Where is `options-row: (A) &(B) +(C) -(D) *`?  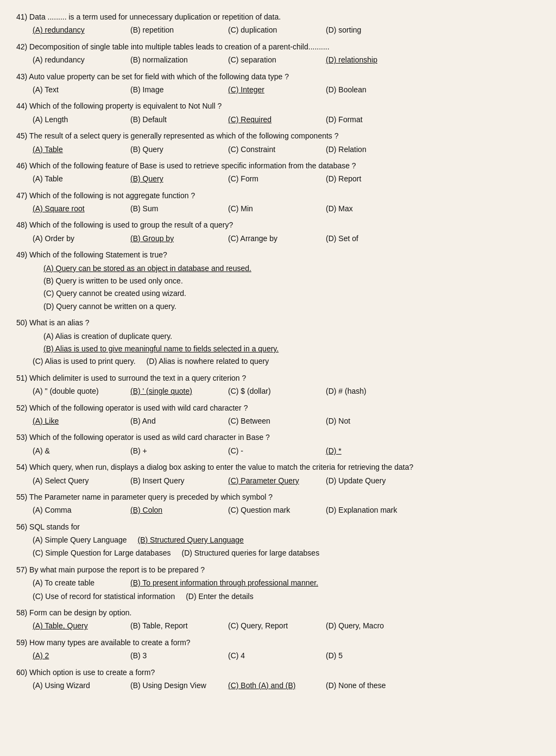
options-row: (A) &(B) +(C) -(D) * is located at coordinates (278, 451).